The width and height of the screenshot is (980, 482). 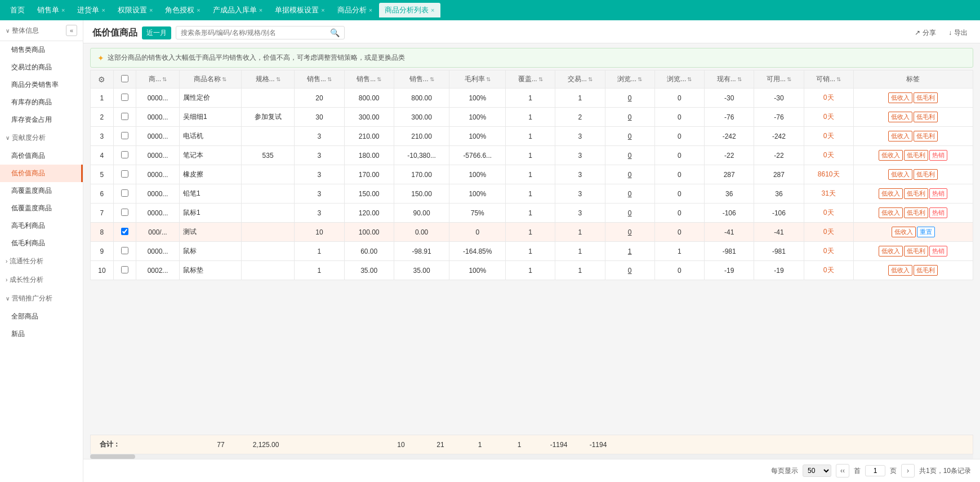 What do you see at coordinates (42, 334) in the screenshot?
I see `sidebar-item-new-products: 新品` at bounding box center [42, 334].